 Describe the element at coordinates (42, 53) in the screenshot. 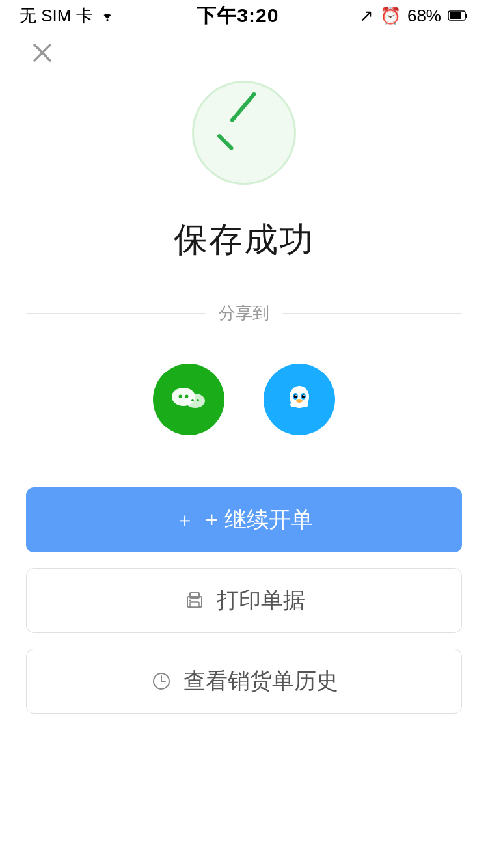

I see `close-button` at that location.